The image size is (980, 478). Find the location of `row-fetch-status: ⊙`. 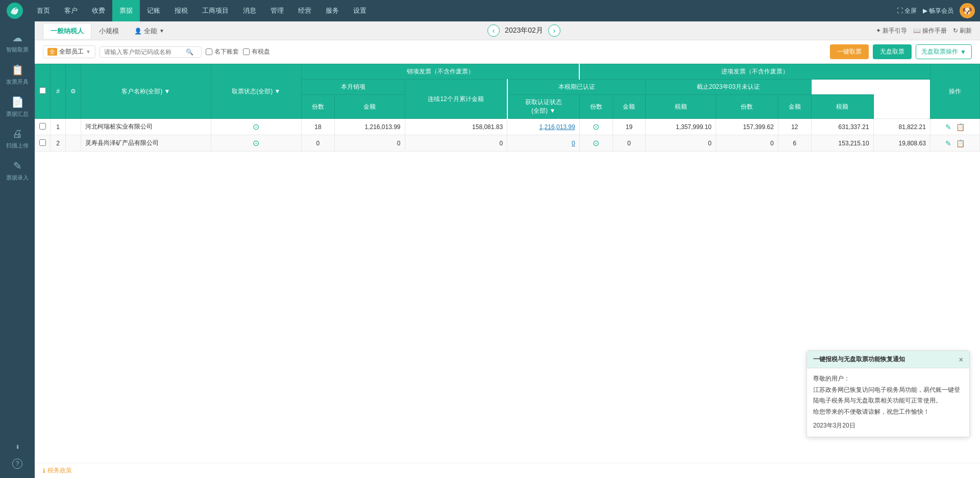

row-fetch-status: ⊙ is located at coordinates (256, 143).